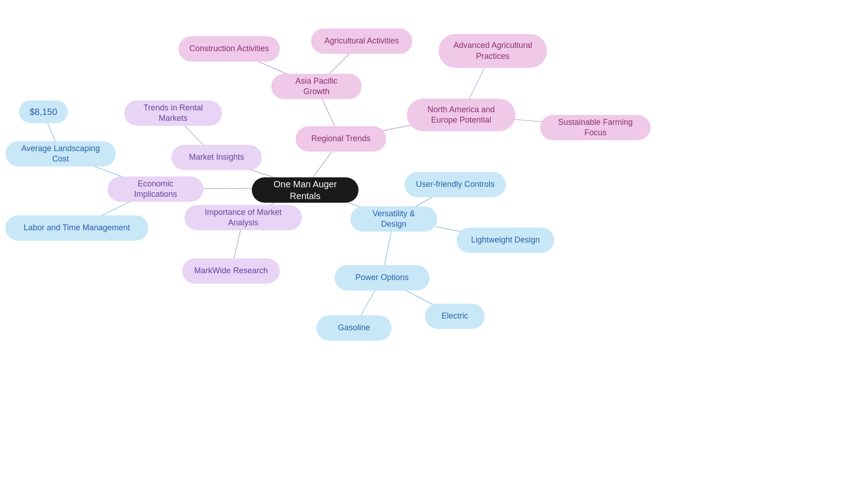  What do you see at coordinates (455, 316) in the screenshot?
I see `electric-node: Electric` at bounding box center [455, 316].